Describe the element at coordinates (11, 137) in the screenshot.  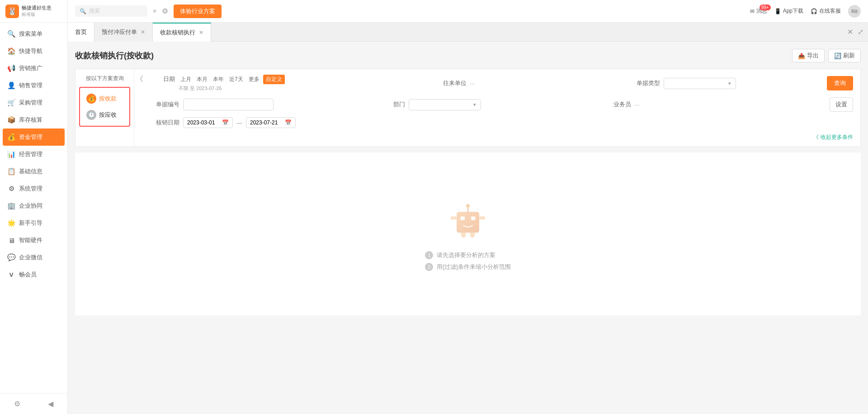
I see `finance-icon: 💰` at that location.